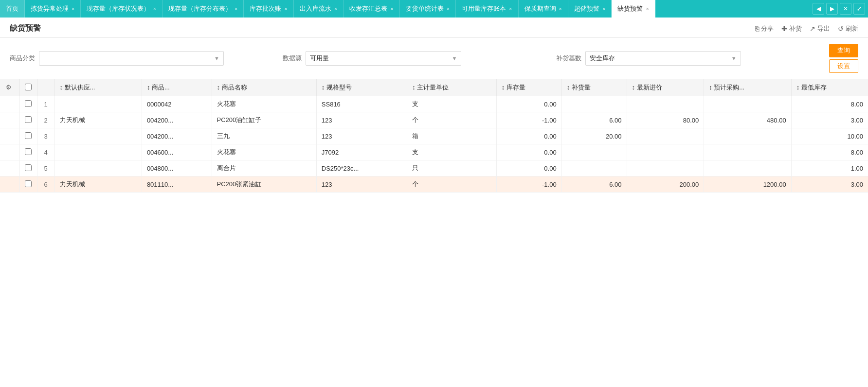 This screenshot has width=868, height=387. Describe the element at coordinates (78, 88) in the screenshot. I see `th-default-supplier-label: ↕ 默认供应...` at that location.